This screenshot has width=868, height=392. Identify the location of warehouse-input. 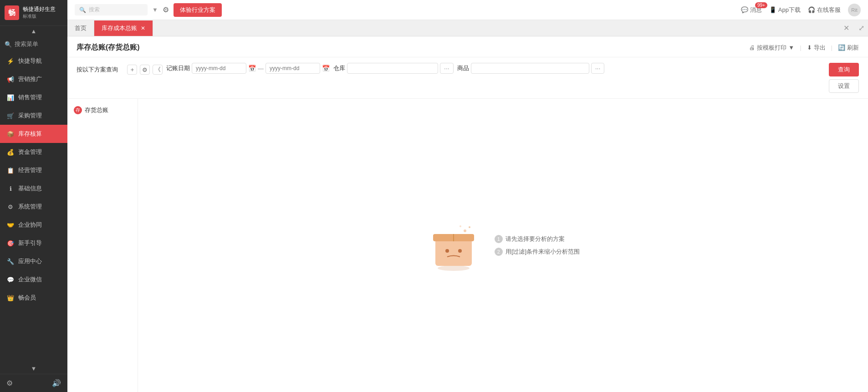
(393, 68).